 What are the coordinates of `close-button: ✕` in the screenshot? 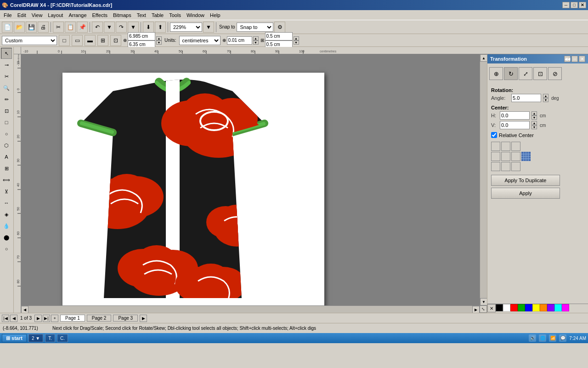 It's located at (582, 5).